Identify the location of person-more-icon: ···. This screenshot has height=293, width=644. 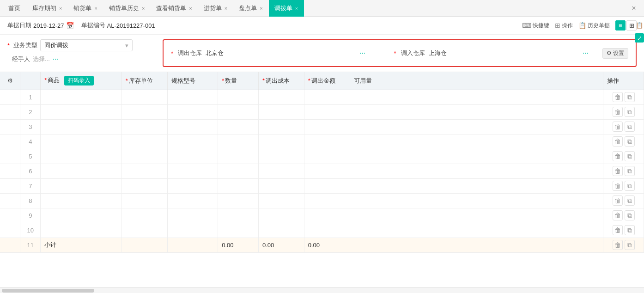
(55, 59).